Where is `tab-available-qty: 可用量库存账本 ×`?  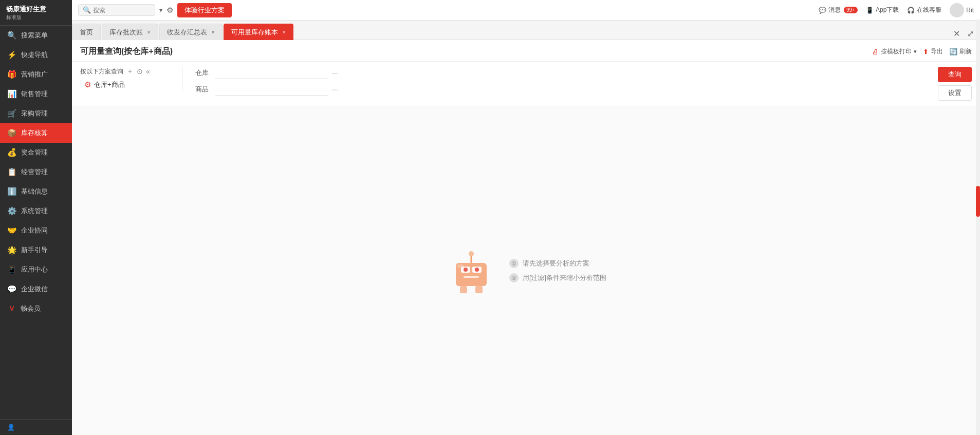 tab-available-qty: 可用量库存账本 × is located at coordinates (258, 32).